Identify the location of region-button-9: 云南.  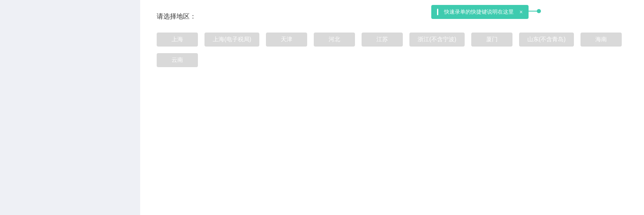
(177, 60).